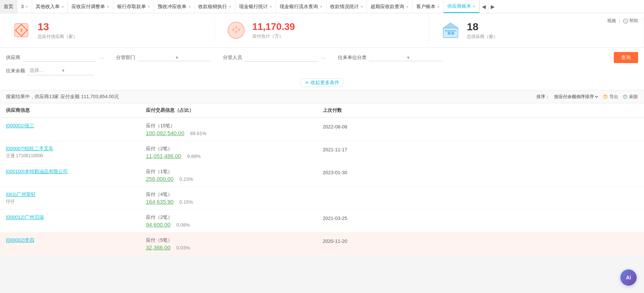  I want to click on close-tab-bank-deposit: ×, so click(149, 7).